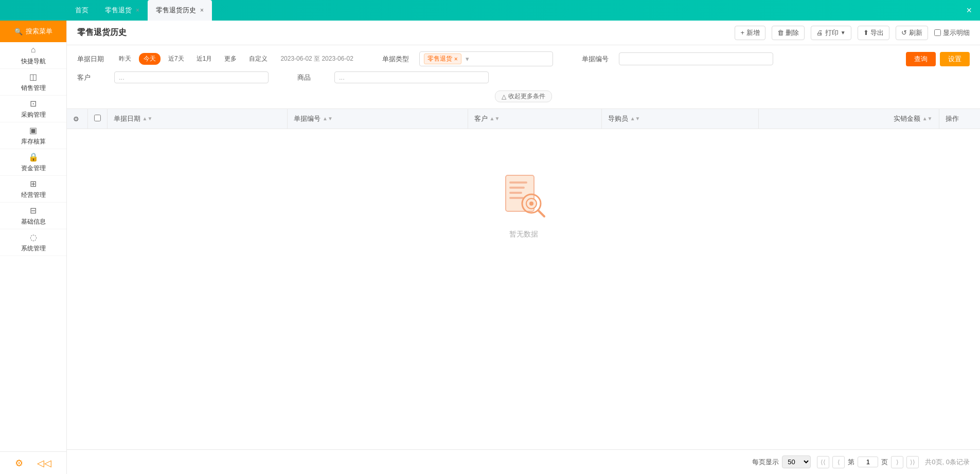  What do you see at coordinates (180, 10) in the screenshot?
I see `tab-retail-return-history: 零售退货历史 ×` at bounding box center [180, 10].